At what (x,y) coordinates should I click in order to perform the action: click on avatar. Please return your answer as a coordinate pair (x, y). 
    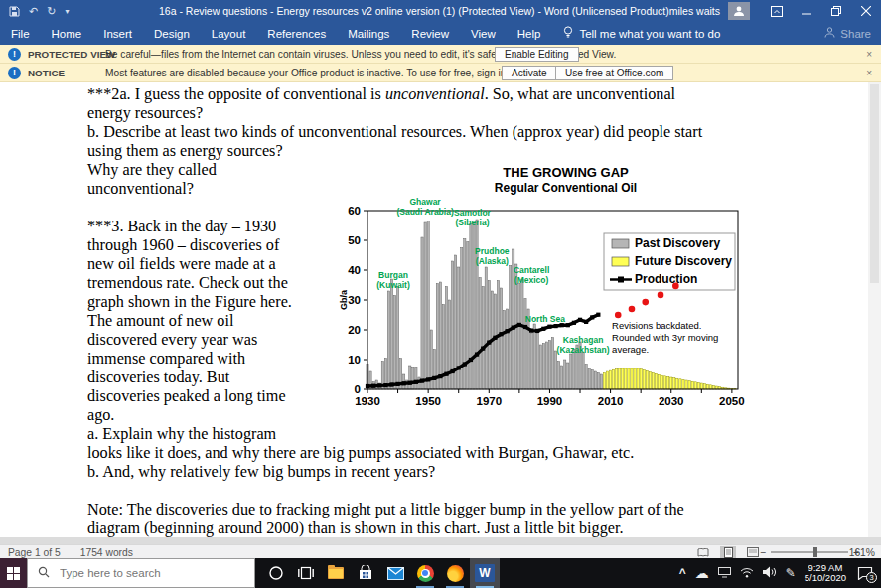
    Looking at the image, I should click on (739, 11).